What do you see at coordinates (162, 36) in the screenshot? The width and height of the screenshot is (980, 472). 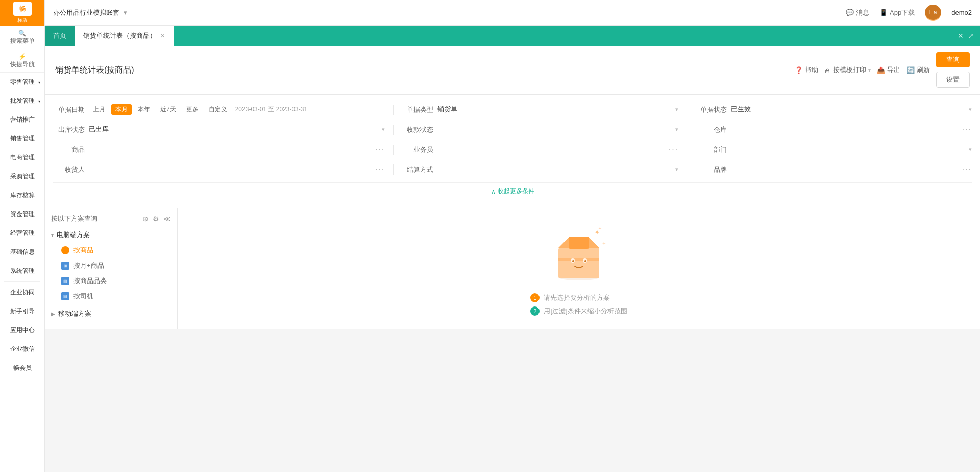 I see `tab-close-btn: ✕` at bounding box center [162, 36].